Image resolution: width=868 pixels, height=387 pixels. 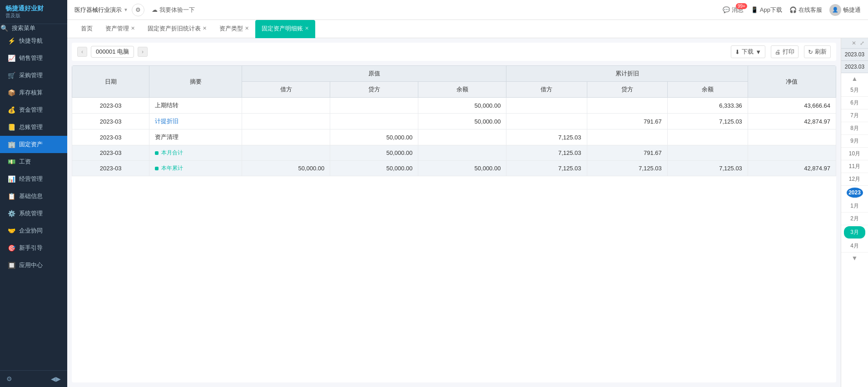 I want to click on row4-orig-balance, so click(x=462, y=153).